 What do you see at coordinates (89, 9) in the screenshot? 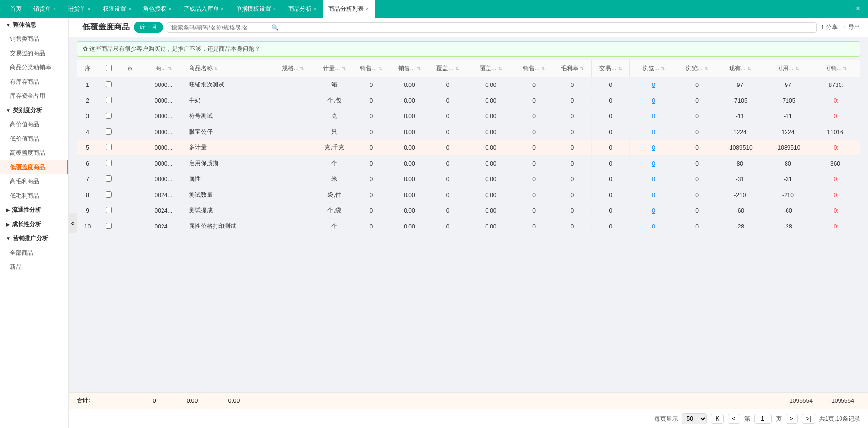
I see `nav-purchase-close: ×` at bounding box center [89, 9].